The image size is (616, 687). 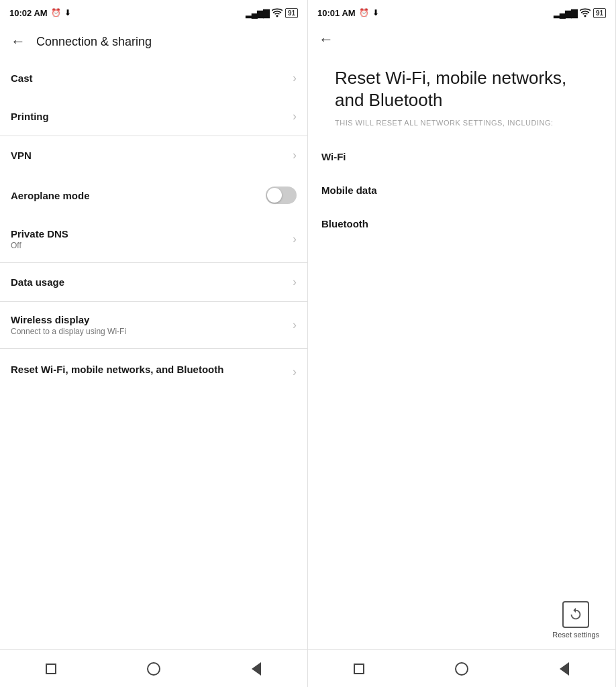 I want to click on wireless-display-item: Wireless display Connect to a display us…, so click(x=154, y=325).